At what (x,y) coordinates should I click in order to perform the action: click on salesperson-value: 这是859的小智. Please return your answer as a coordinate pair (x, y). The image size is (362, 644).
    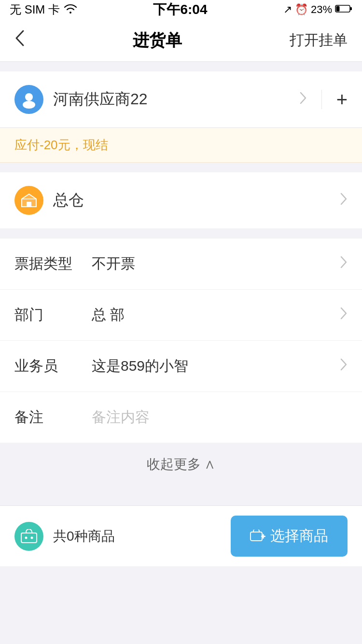
    Looking at the image, I should click on (211, 366).